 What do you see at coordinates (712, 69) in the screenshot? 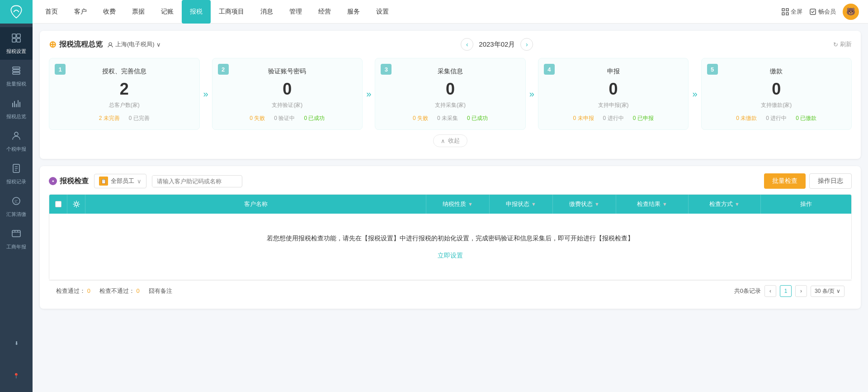
I see `step-number-5: 5` at bounding box center [712, 69].